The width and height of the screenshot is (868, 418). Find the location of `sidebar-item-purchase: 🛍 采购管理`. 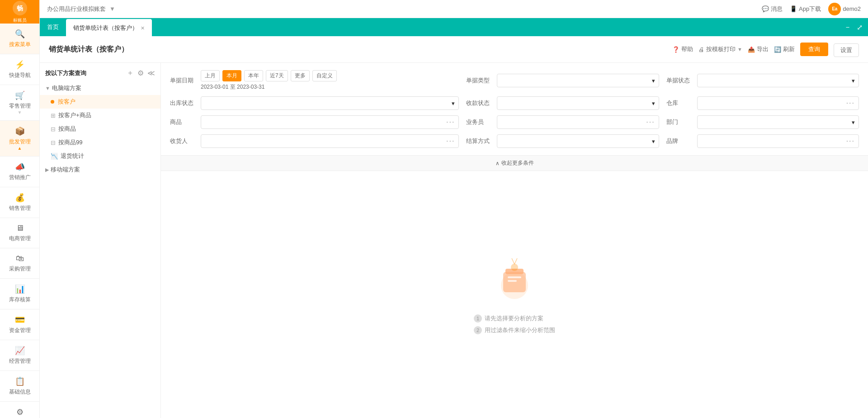

sidebar-item-purchase: 🛍 采购管理 is located at coordinates (20, 263).